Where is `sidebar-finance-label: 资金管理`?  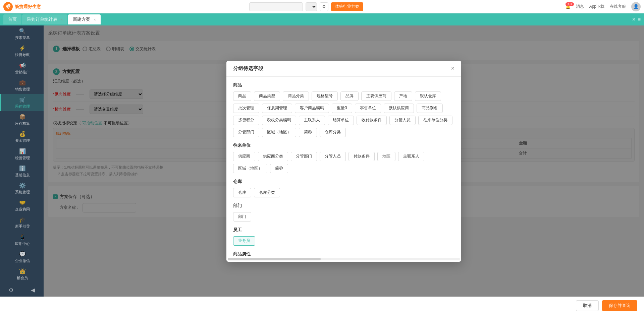 sidebar-finance-label: 资金管理 is located at coordinates (22, 141).